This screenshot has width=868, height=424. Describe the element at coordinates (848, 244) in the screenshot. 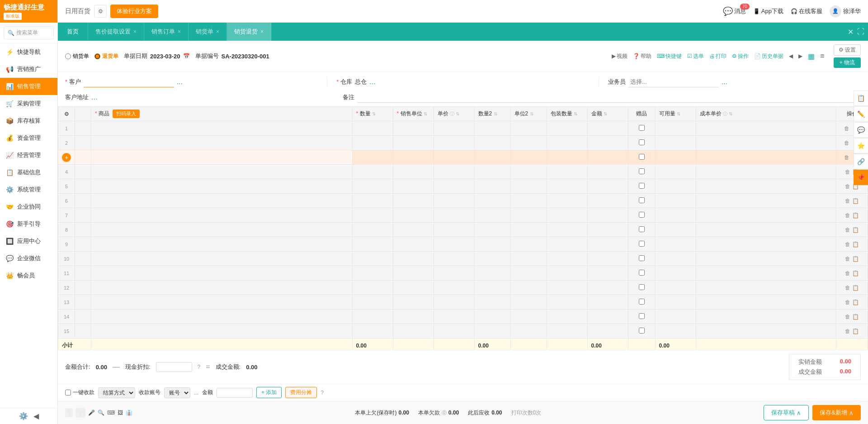

I see `row-9-delete-icon: 🗑` at that location.